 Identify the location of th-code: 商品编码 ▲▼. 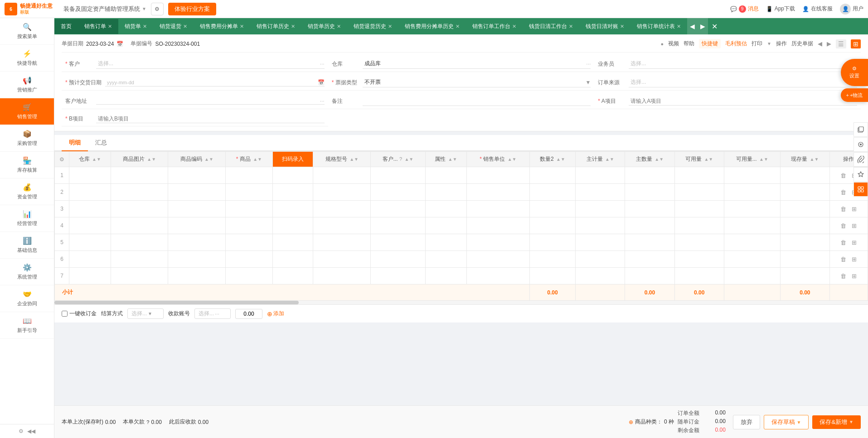
(197, 159).